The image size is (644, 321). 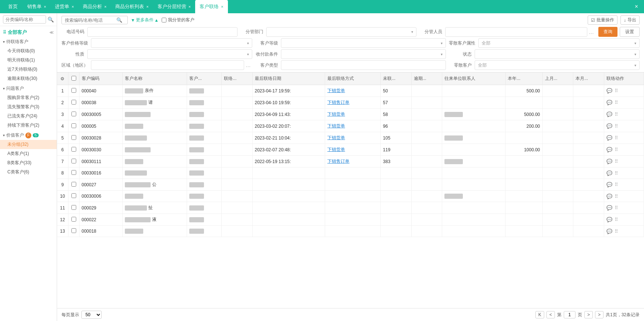 What do you see at coordinates (222, 7) in the screenshot?
I see `close-contact-icon: ×` at bounding box center [222, 7].